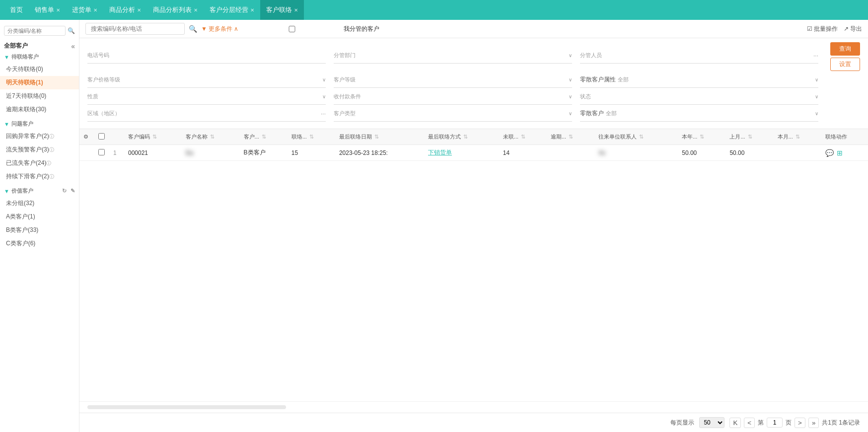  Describe the element at coordinates (58, 10) in the screenshot. I see `nav-sales-close: ✕` at that location.